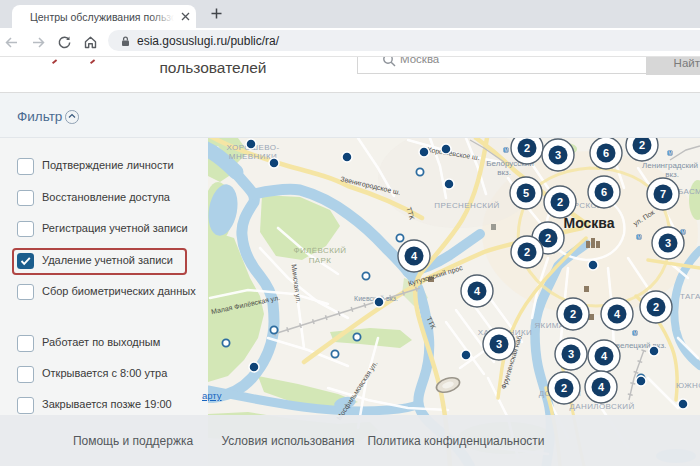 The width and height of the screenshot is (700, 466). I want to click on svg-text: ЮЖНОПОРТОВЫЙ, so click(688, 386).